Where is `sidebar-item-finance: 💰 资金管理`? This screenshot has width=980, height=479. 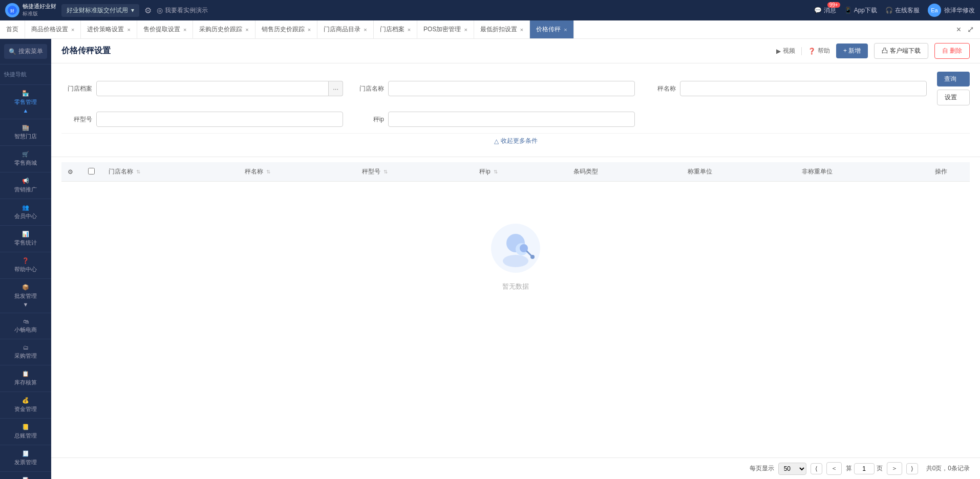 sidebar-item-finance: 💰 资金管理 is located at coordinates (26, 405).